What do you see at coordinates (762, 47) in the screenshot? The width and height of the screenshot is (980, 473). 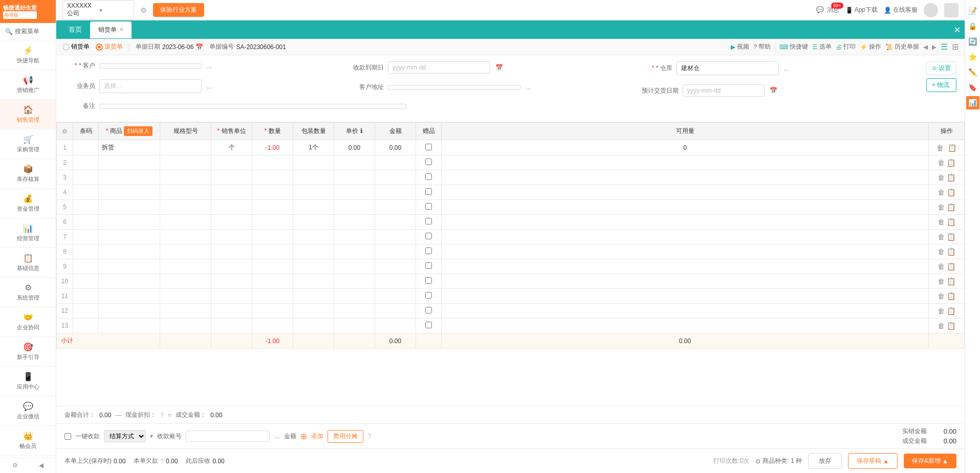 I see `help-btn: ? 帮助` at bounding box center [762, 47].